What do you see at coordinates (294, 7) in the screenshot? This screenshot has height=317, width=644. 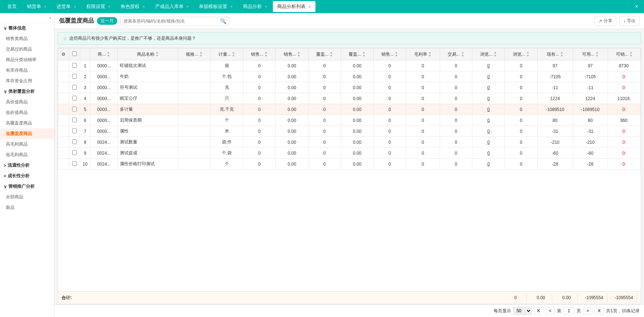 I see `nav-product-analysis-list: 商品分析列表 ×` at bounding box center [294, 7].